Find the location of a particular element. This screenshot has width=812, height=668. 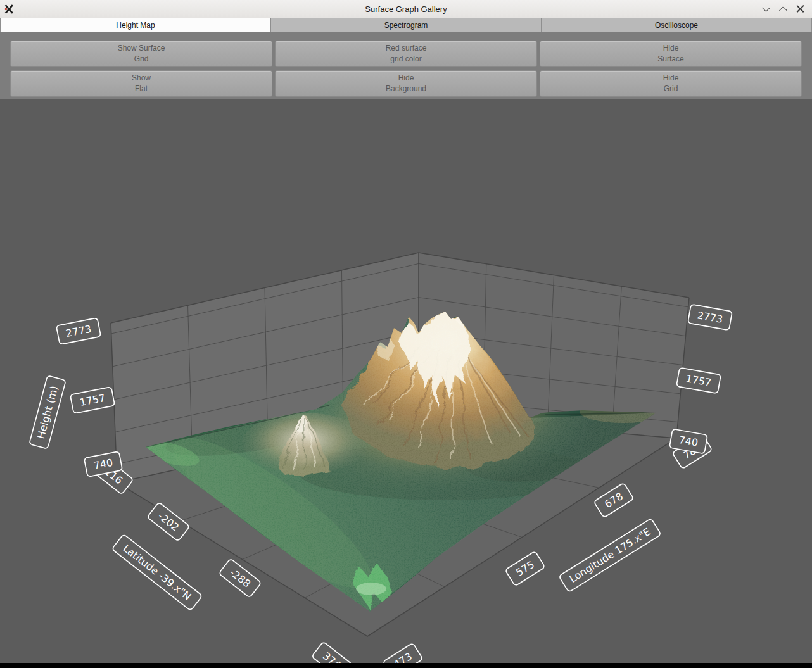

surface-grid-color-button: Red surface grid color is located at coordinates (406, 54).